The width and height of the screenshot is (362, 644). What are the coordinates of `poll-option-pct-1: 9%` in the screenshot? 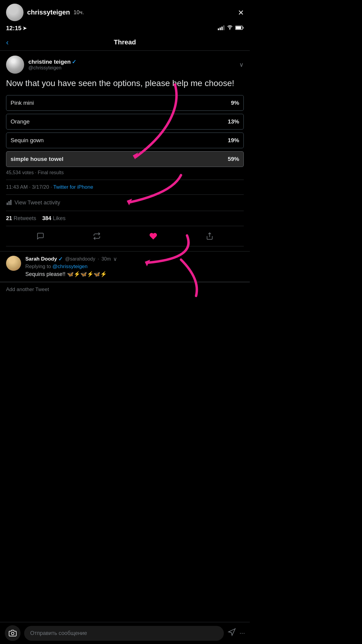 It's located at (235, 103).